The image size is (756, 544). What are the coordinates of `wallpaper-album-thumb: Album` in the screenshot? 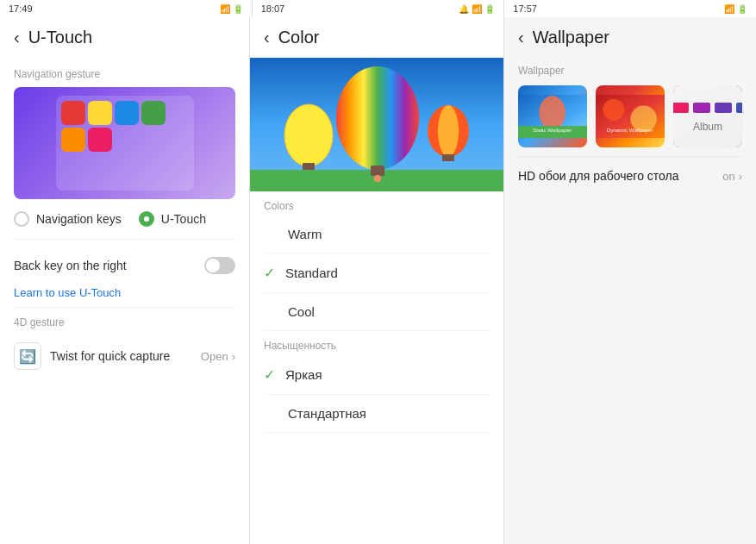 It's located at (708, 116).